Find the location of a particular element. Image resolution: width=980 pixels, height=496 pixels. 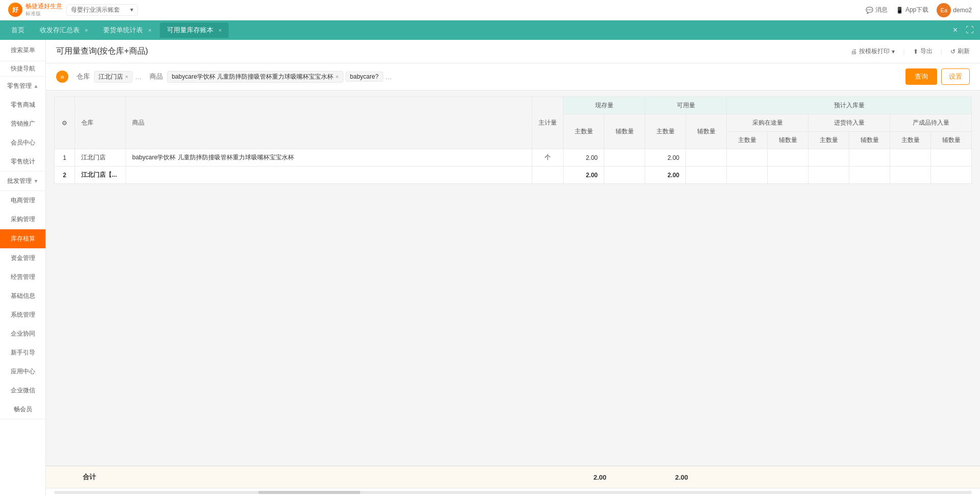

app-version: 标准版 is located at coordinates (44, 14).